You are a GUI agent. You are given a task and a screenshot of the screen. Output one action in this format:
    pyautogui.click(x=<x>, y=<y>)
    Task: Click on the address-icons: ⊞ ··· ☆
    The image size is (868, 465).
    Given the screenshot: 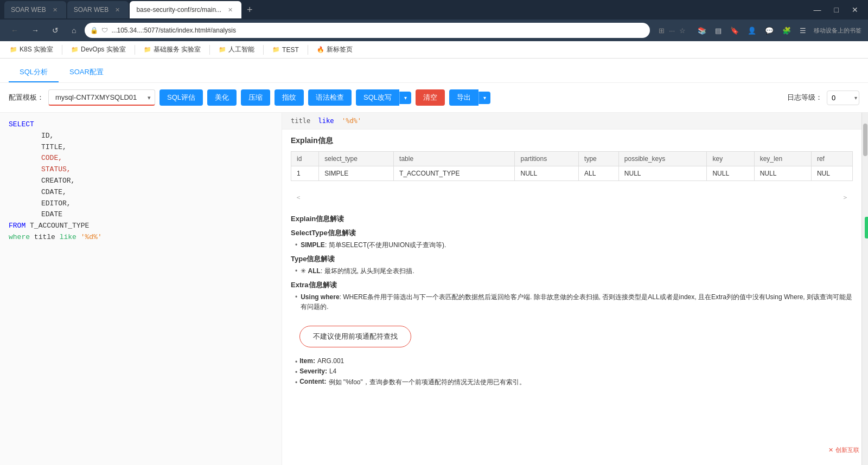 What is the action you would take?
    pyautogui.click(x=672, y=30)
    